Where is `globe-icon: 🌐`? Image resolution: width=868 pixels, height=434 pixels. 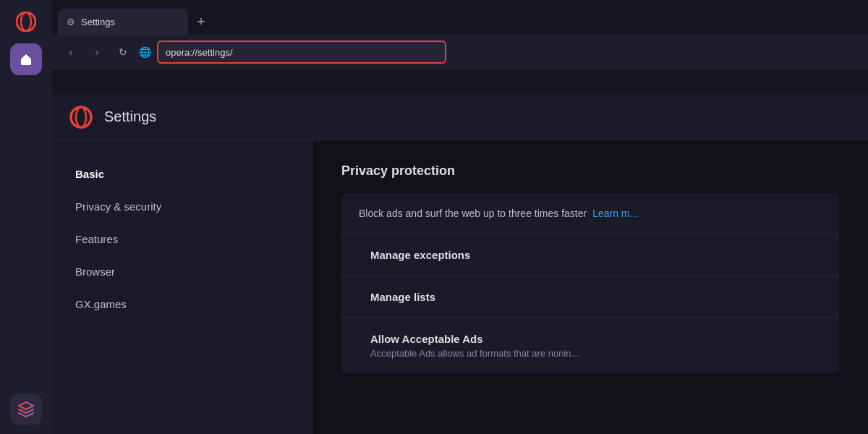
globe-icon: 🌐 is located at coordinates (145, 52).